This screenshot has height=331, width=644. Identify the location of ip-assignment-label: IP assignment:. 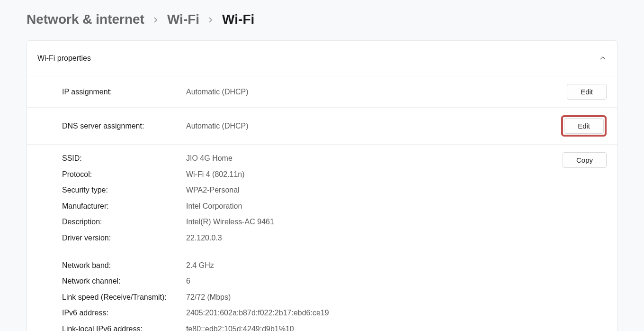
(124, 92).